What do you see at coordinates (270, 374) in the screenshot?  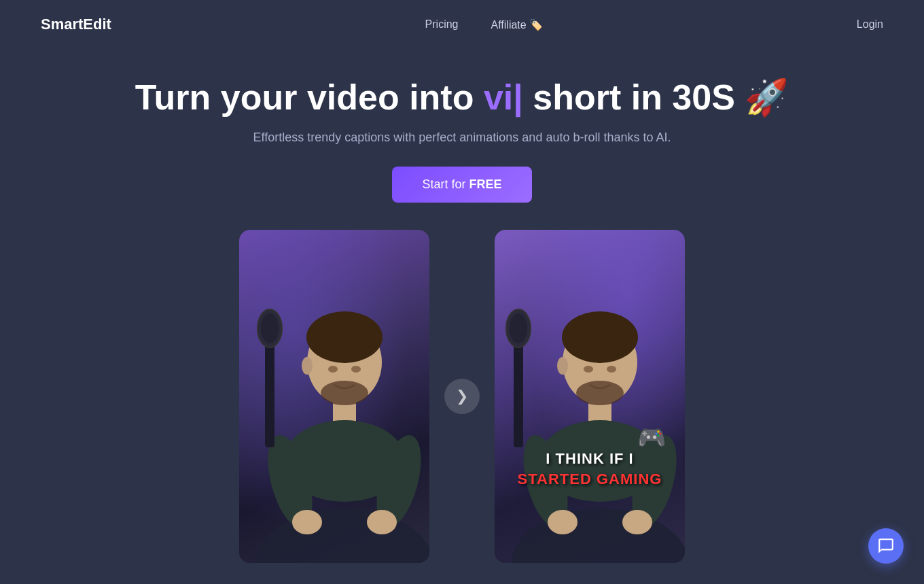 I see `mic-stand-left` at bounding box center [270, 374].